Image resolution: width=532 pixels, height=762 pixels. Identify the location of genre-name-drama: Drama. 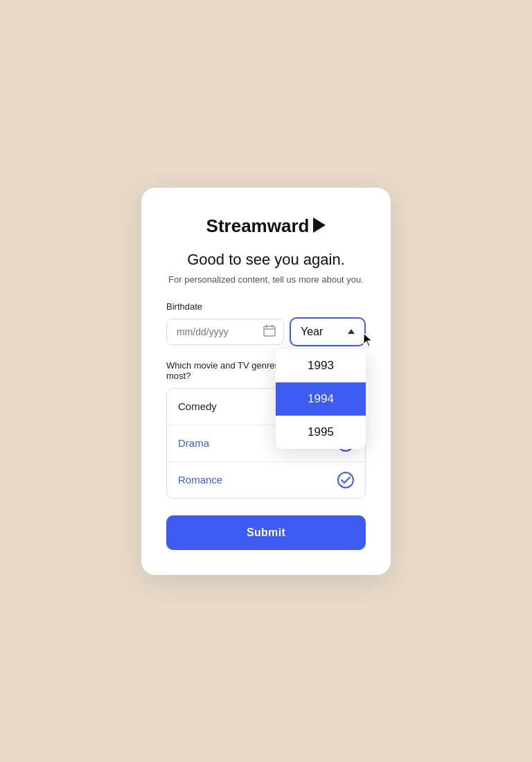
(194, 443).